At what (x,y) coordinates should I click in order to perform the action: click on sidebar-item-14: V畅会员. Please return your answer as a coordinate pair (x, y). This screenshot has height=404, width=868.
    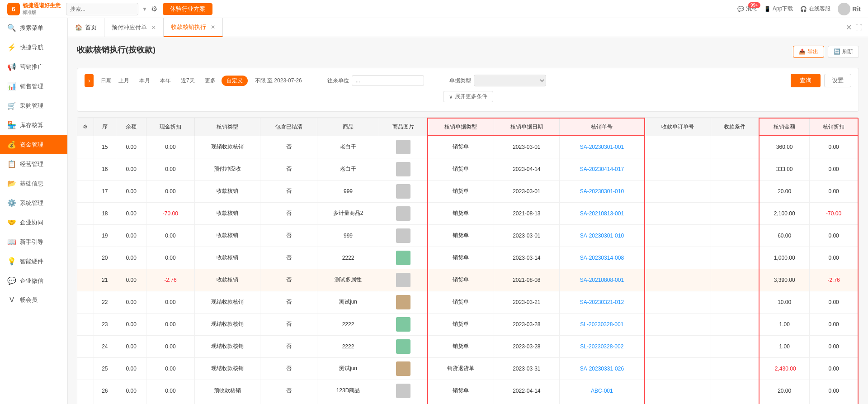
    Looking at the image, I should click on (33, 300).